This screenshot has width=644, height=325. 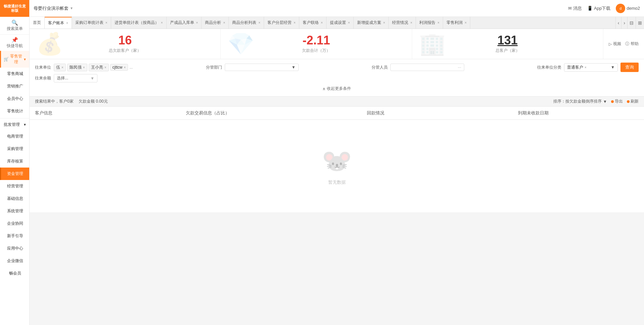 What do you see at coordinates (51, 8) in the screenshot?
I see `store-name: 母婴行业演示帐套` at bounding box center [51, 8].